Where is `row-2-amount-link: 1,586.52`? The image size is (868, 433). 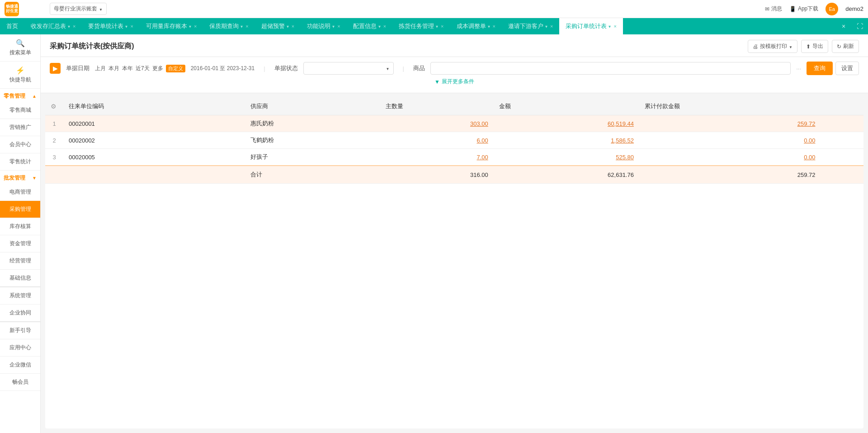 row-2-amount-link: 1,586.52 is located at coordinates (622, 140).